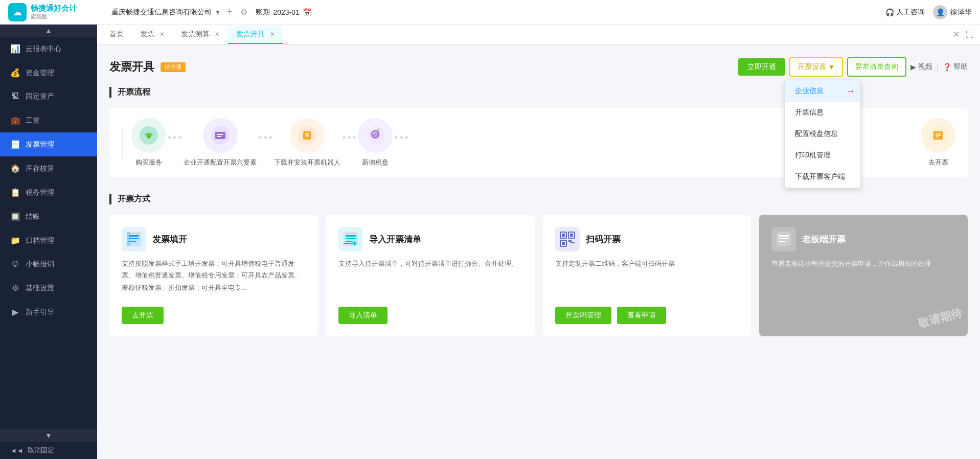 The image size is (980, 459). Describe the element at coordinates (40, 97) in the screenshot. I see `sidebar-item-label: 固定资产` at that location.